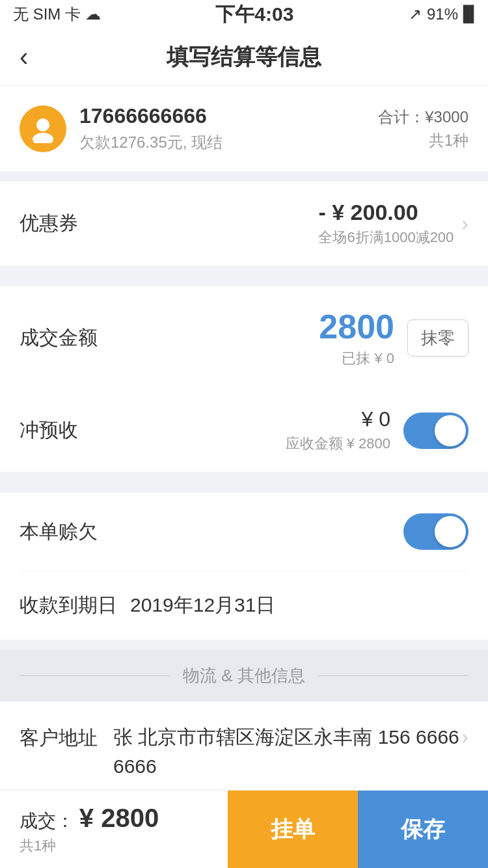  Describe the element at coordinates (386, 237) in the screenshot. I see `coupon-desc: 全场6折满1000减200` at that location.